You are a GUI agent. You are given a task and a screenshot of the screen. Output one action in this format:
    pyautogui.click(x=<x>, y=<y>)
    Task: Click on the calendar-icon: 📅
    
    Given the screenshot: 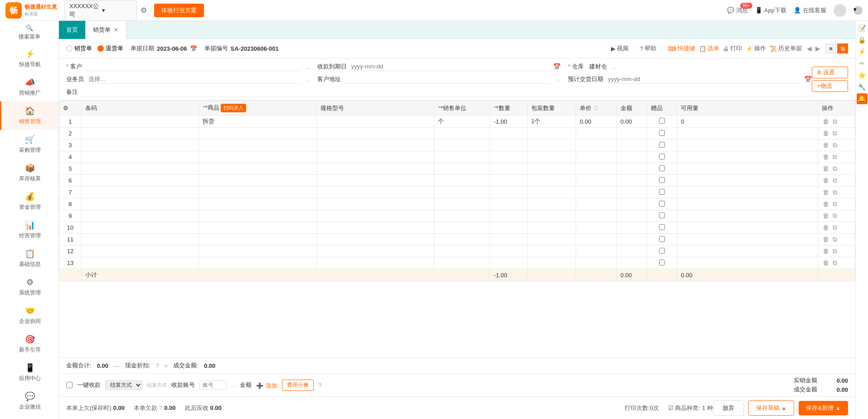 What is the action you would take?
    pyautogui.click(x=194, y=49)
    